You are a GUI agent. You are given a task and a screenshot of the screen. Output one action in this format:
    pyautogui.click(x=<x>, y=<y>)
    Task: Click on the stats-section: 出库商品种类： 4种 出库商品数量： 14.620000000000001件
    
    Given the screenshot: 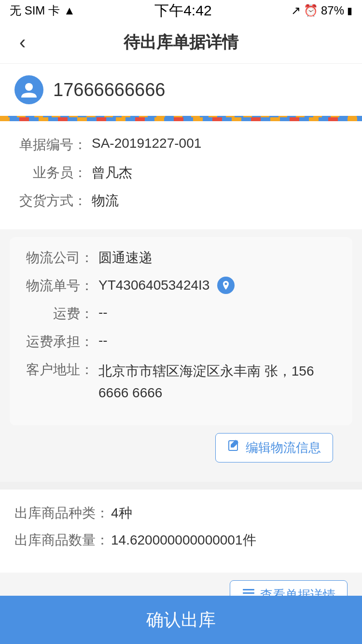 What is the action you would take?
    pyautogui.click(x=181, y=531)
    